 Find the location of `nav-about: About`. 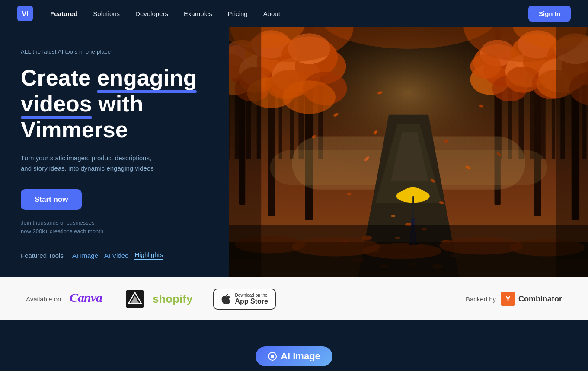

nav-about: About is located at coordinates (272, 14).